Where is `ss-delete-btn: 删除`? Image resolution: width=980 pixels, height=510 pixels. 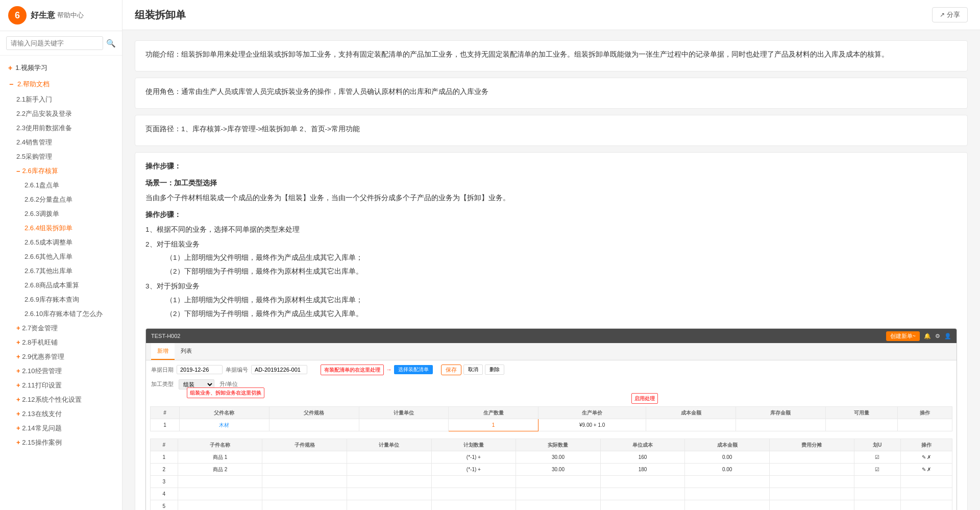 ss-delete-btn: 删除 is located at coordinates (495, 370).